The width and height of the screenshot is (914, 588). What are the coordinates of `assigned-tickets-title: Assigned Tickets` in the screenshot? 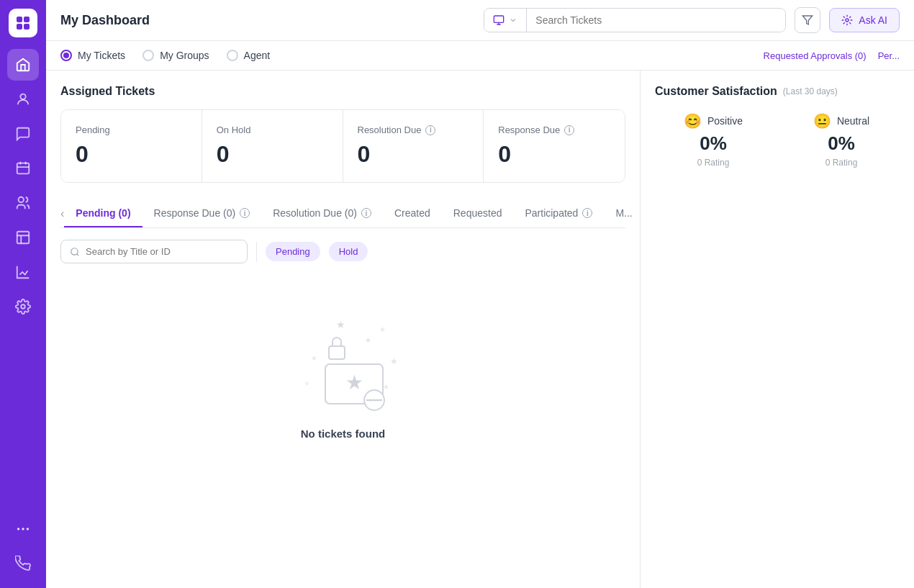 It's located at (343, 91).